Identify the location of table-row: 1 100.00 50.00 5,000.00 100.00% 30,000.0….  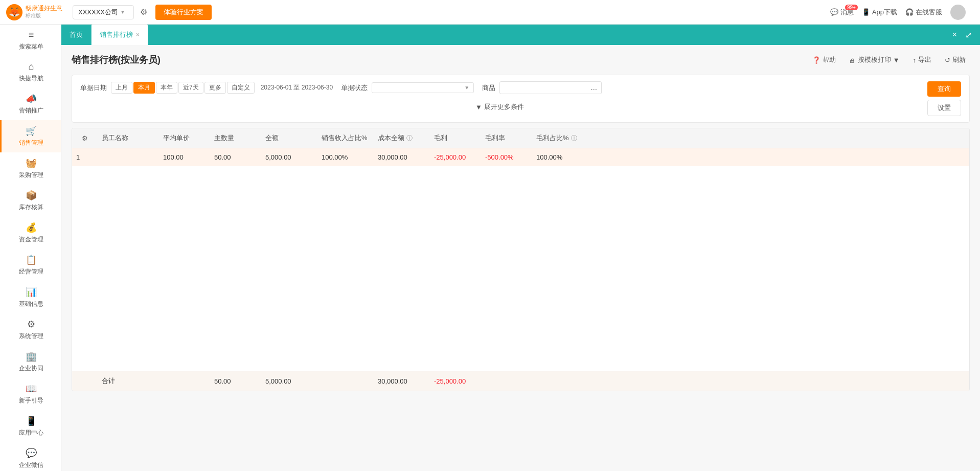
(520, 158).